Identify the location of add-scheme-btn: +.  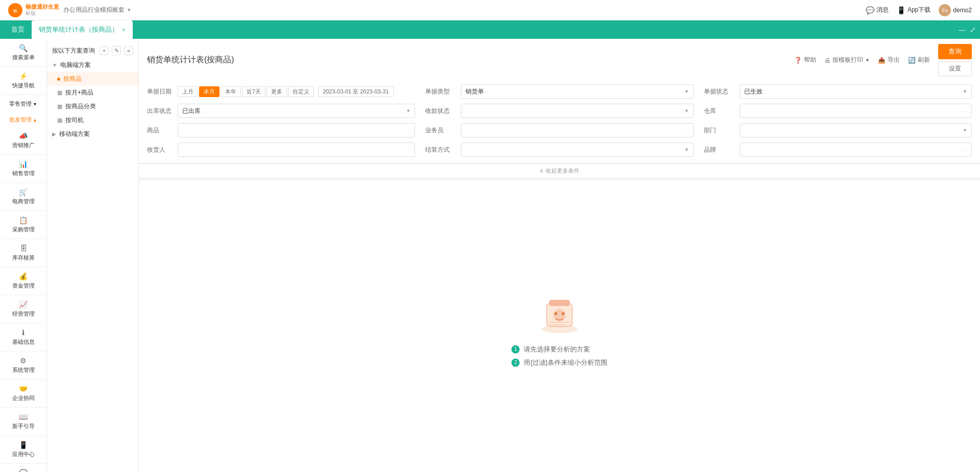
(104, 51).